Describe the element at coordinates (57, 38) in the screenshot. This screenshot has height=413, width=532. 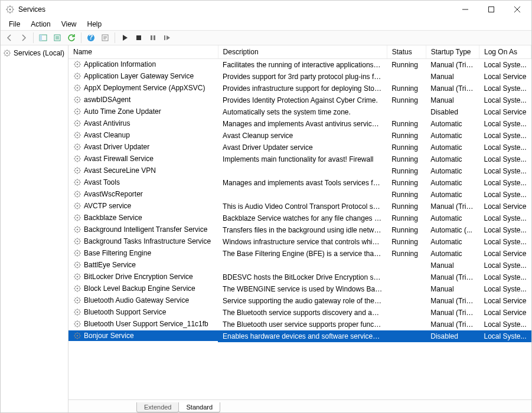
I see `export-list-button` at that location.